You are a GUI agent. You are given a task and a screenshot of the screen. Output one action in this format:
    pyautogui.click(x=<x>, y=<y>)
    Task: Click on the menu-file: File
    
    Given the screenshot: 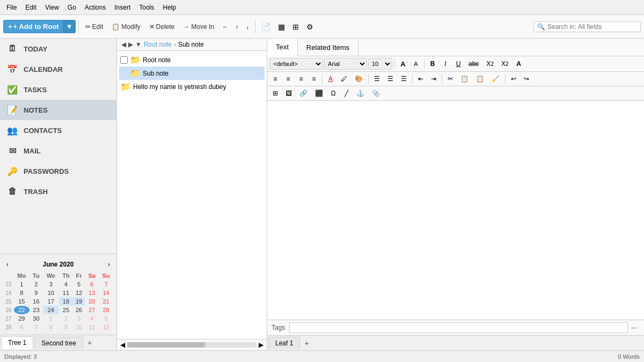 What is the action you would take?
    pyautogui.click(x=12, y=8)
    